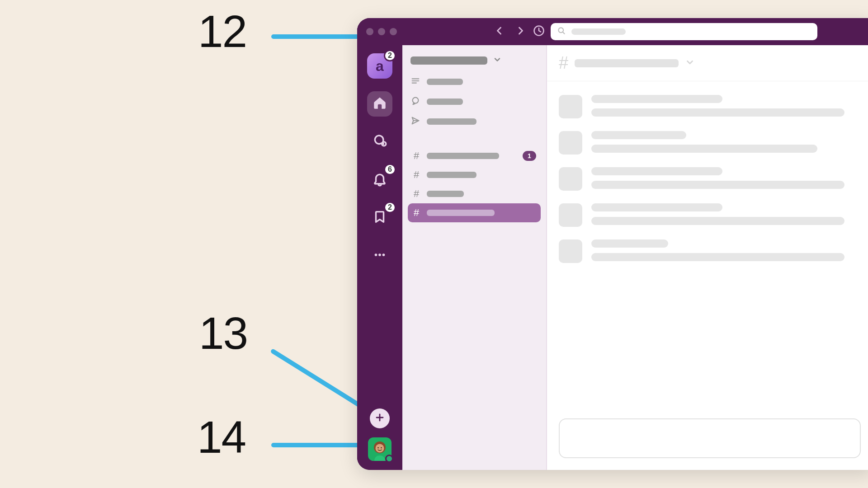 This screenshot has height=488, width=868. I want to click on workspace-badge: 2, so click(390, 56).